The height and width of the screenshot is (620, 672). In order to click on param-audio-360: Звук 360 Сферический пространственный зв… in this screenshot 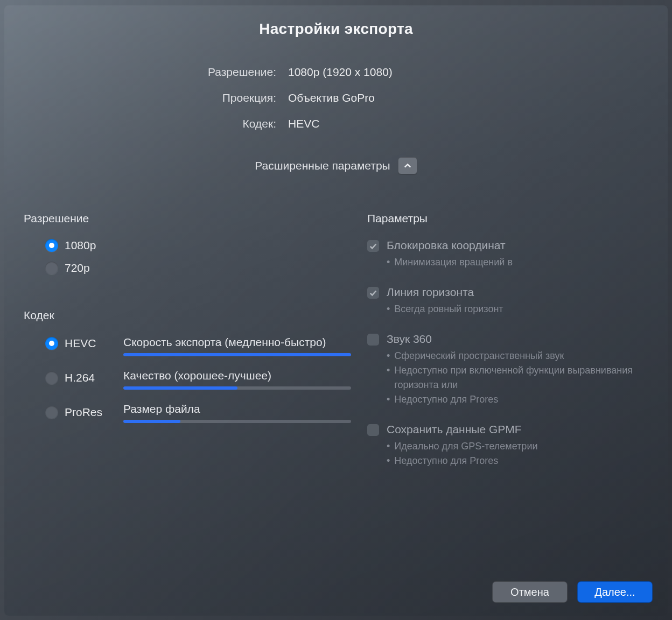, I will do `click(508, 370)`.